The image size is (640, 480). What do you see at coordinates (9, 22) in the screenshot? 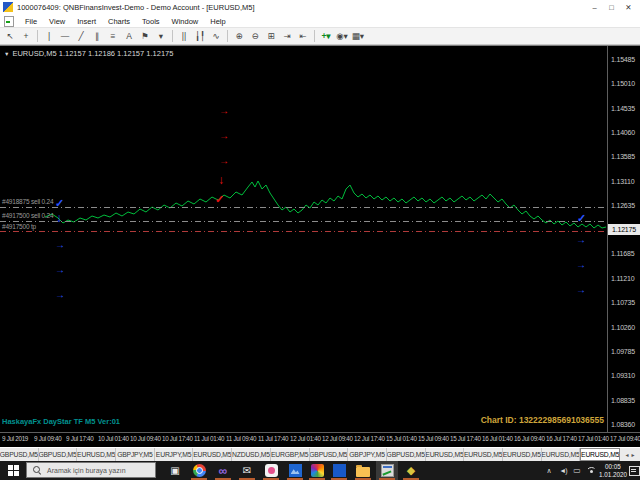
I see `chart-document-icon` at bounding box center [9, 22].